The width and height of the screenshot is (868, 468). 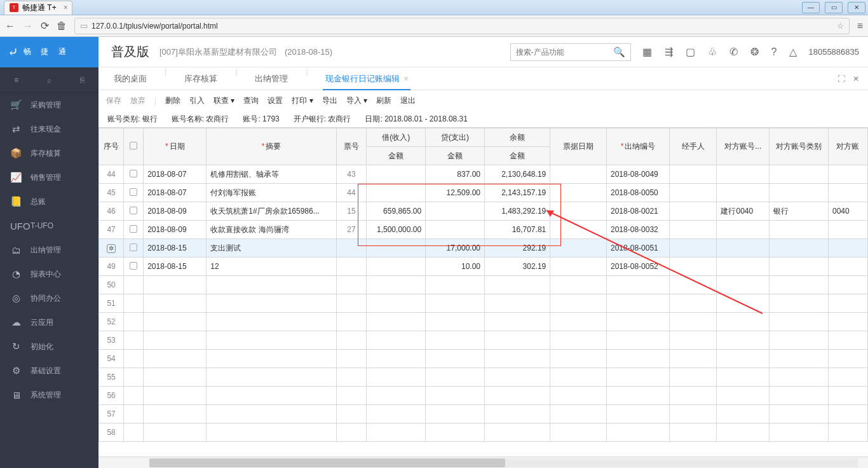 I want to click on table-row: 52, so click(x=484, y=322).